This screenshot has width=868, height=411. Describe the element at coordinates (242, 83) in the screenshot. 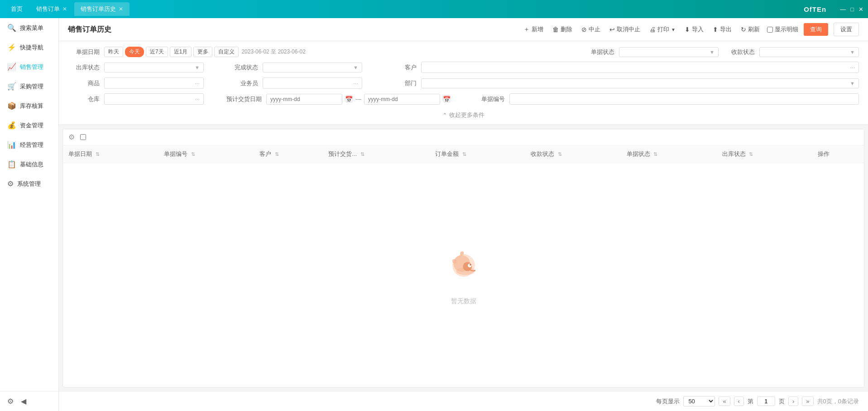

I see `filter-label-salesperson: 业务员` at that location.